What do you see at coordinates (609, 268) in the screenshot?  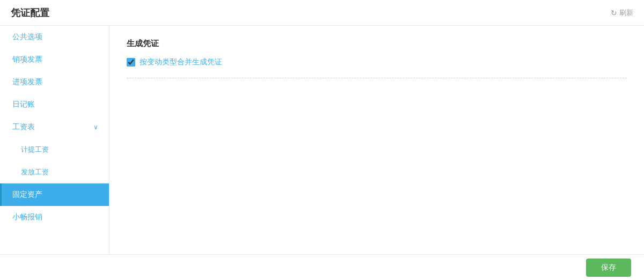 I see `save-button: 保存` at bounding box center [609, 268].